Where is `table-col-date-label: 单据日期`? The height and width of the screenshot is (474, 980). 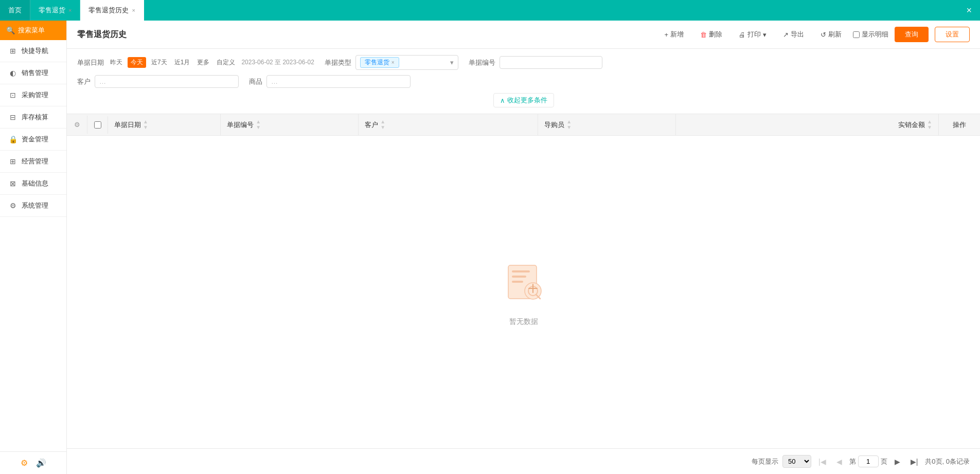 table-col-date-label: 单据日期 is located at coordinates (128, 125).